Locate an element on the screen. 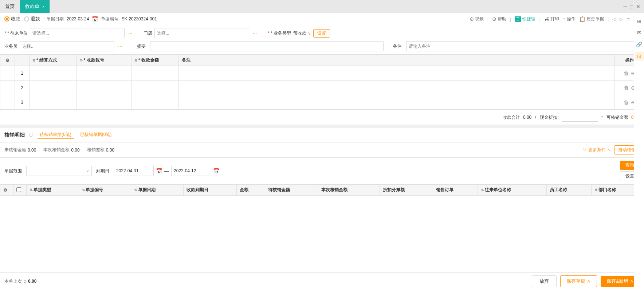 Image resolution: width=644 pixels, height=290 pixels. row2-account is located at coordinates (104, 88).